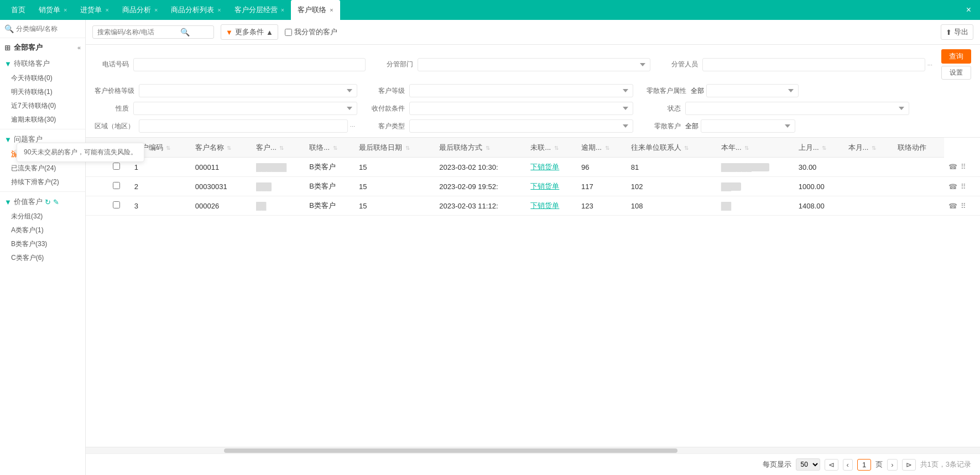  What do you see at coordinates (330, 148) in the screenshot?
I see `th-contact: 联络... ⇅` at bounding box center [330, 148].